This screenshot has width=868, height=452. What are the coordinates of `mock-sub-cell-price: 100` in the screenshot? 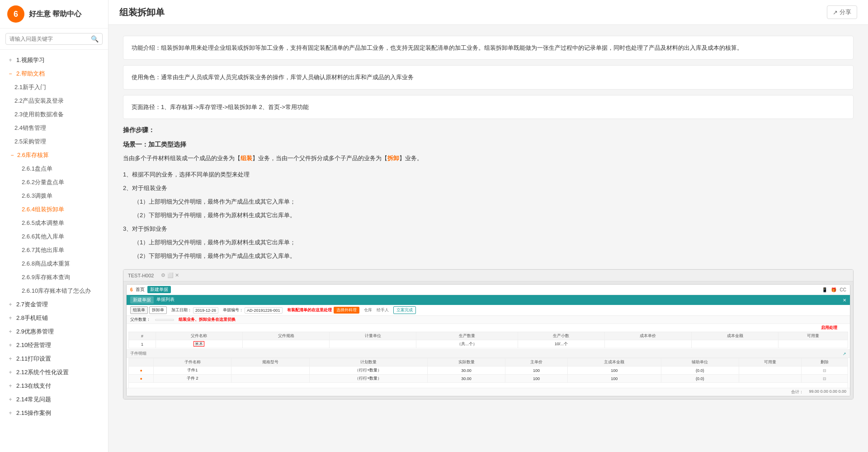 It's located at (537, 371).